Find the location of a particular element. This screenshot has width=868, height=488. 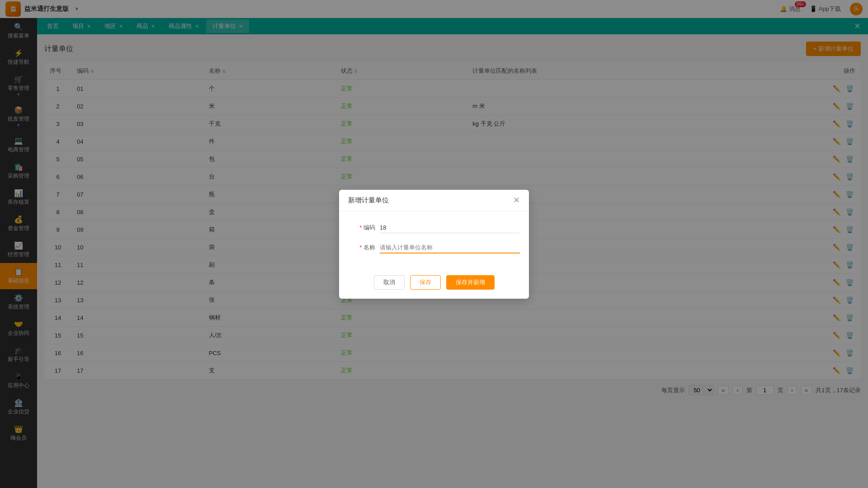

modal: 新增计量单位 ✕ * 编码 * 名称 取消 保存 保存并新增 is located at coordinates (434, 244).